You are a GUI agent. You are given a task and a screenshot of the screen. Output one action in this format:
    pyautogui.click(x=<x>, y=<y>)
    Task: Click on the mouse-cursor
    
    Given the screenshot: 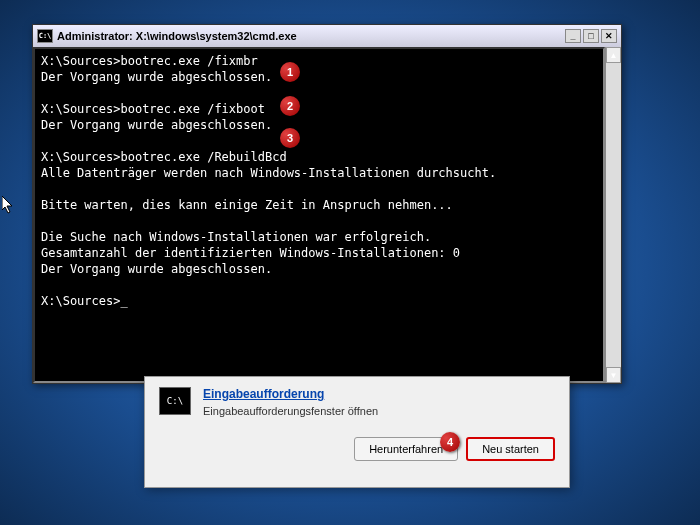 What is the action you would take?
    pyautogui.click(x=8, y=205)
    